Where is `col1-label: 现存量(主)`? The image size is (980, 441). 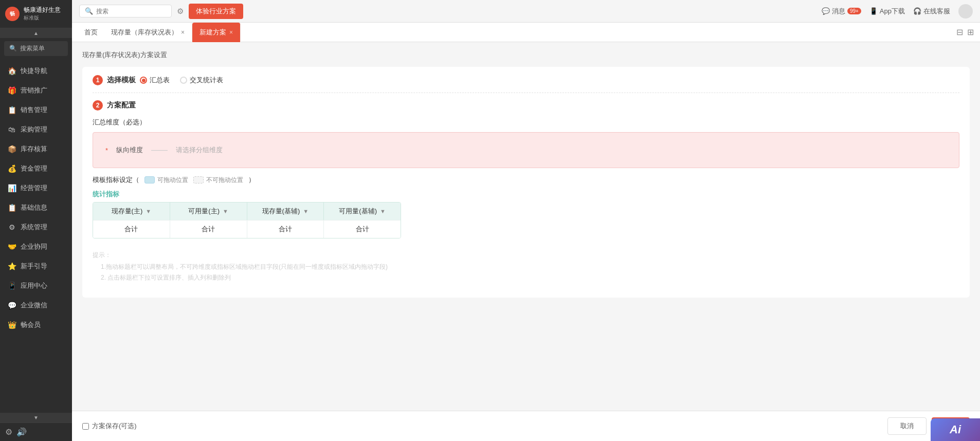 col1-label: 现存量(主) is located at coordinates (128, 211).